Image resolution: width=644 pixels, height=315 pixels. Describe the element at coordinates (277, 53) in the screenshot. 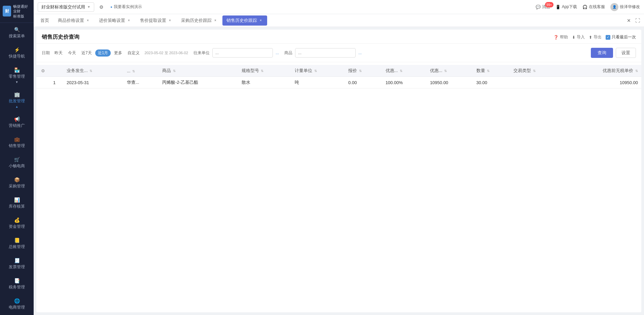

I see `from-unit-more-btn: ...` at that location.